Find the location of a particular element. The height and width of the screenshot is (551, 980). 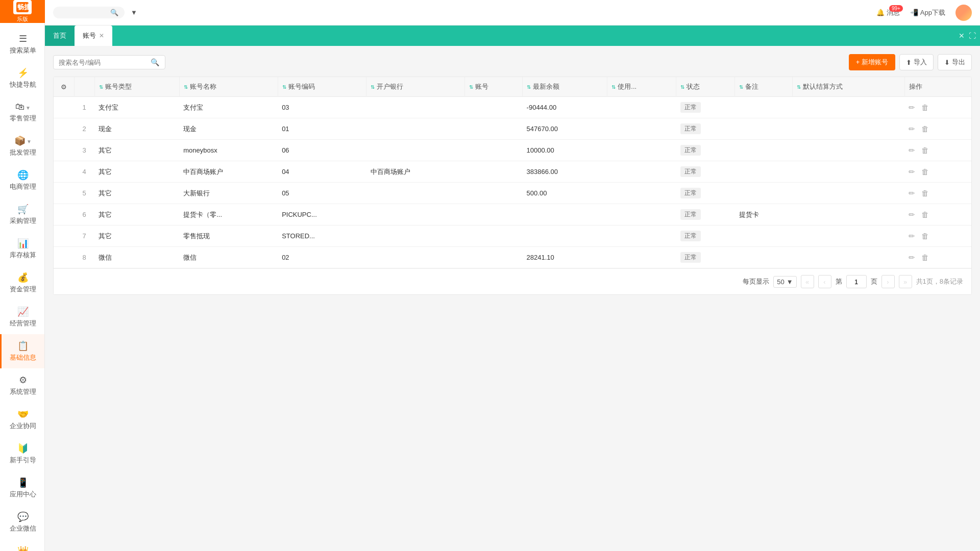

row-account-type-5: 其它 is located at coordinates (137, 215).